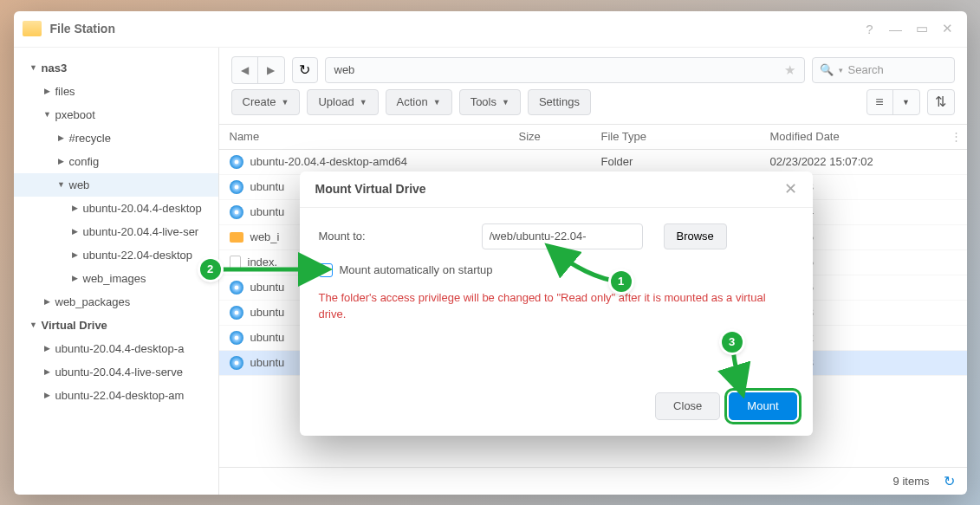  I want to click on sort-button: ⇅, so click(941, 102).